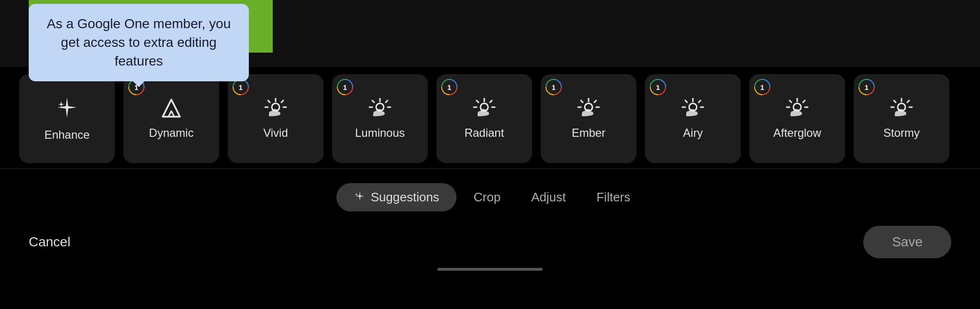  Describe the element at coordinates (139, 42) in the screenshot. I see `tooltip-text: As a Google One member, you get access t…` at that location.